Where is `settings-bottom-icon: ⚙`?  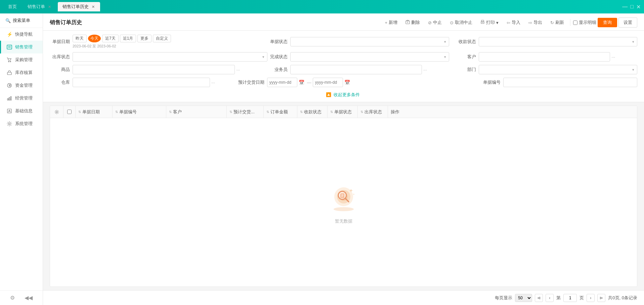 settings-bottom-icon: ⚙ is located at coordinates (12, 298).